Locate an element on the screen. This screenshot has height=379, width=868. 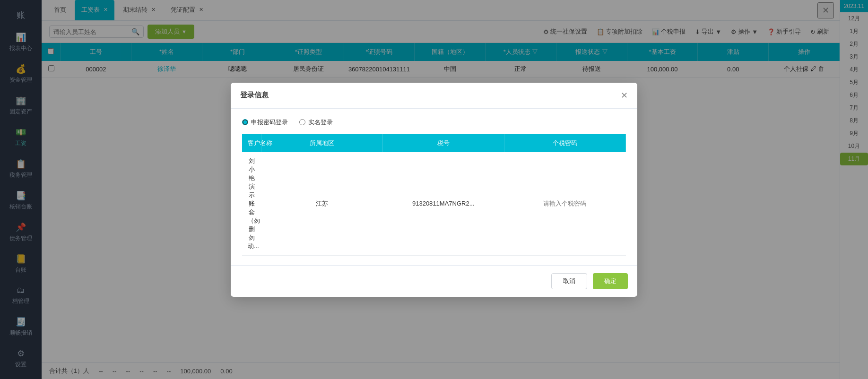
modal-cell-tax-password is located at coordinates (564, 204).